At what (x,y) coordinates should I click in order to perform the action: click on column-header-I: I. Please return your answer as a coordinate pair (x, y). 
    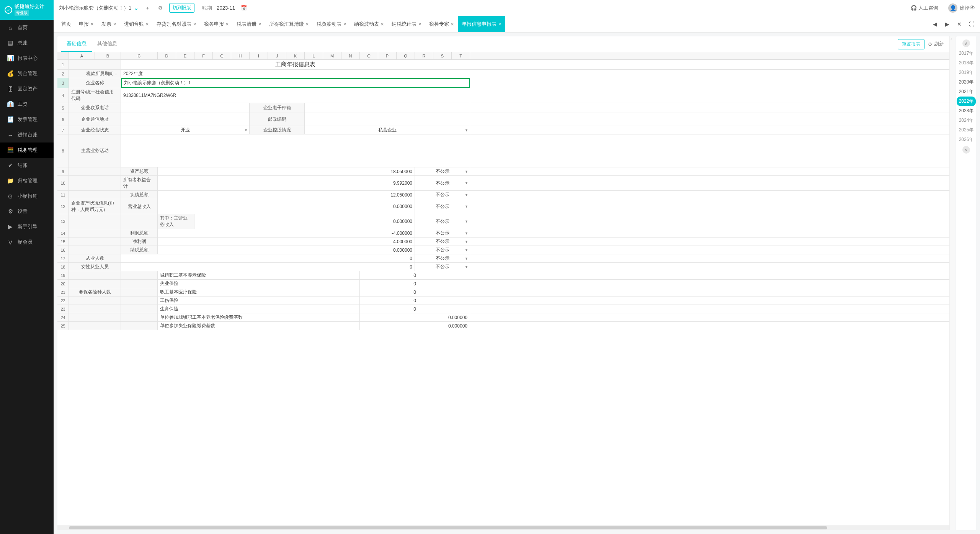
    Looking at the image, I should click on (259, 56).